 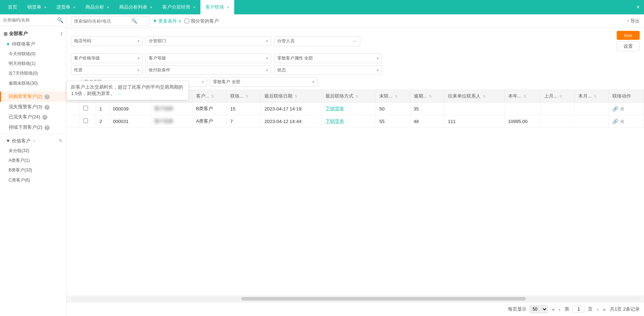 What do you see at coordinates (629, 21) in the screenshot?
I see `export-icon: ↑` at bounding box center [629, 21].